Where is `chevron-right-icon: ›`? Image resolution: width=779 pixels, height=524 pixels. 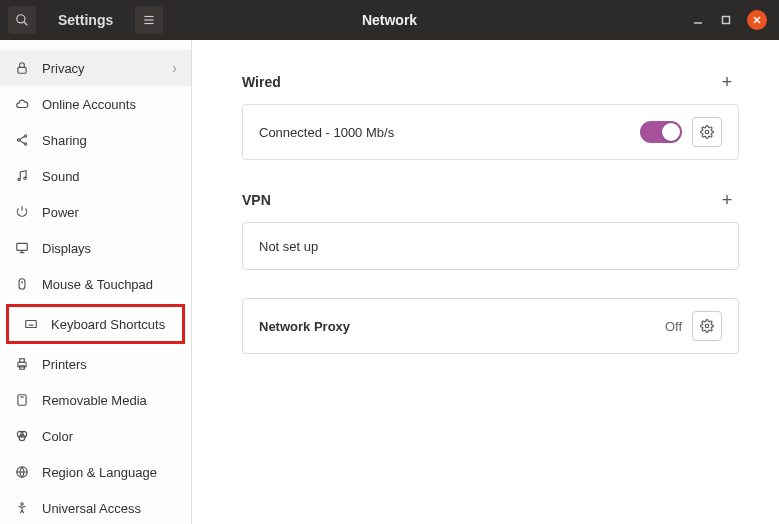
chevron-right-icon: › is located at coordinates (174, 68).